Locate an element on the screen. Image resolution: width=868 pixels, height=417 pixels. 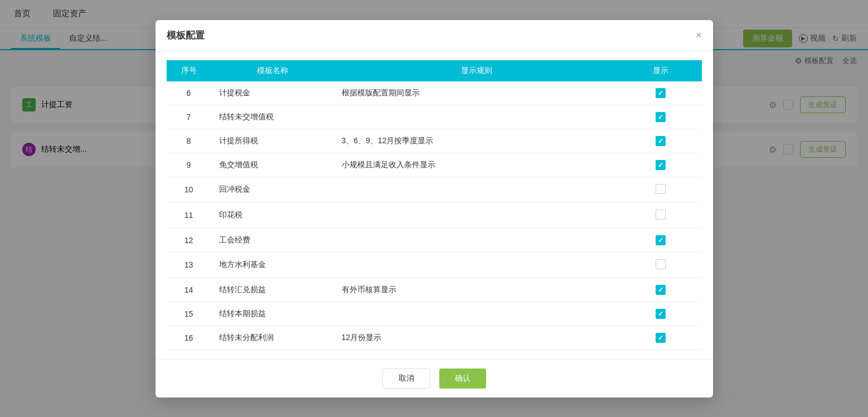
cell-rule-8: 有外币核算显示 is located at coordinates (477, 290).